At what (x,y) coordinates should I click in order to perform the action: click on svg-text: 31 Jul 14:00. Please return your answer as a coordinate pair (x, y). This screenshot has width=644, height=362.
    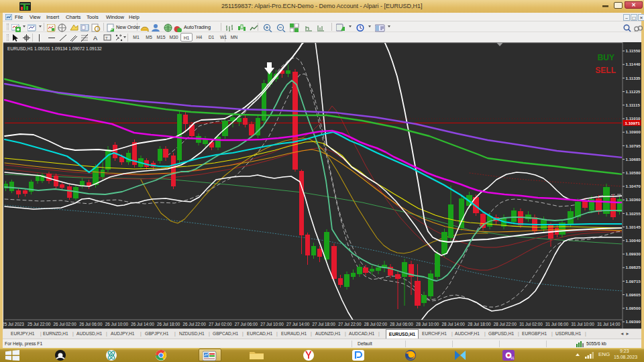
    Looking at the image, I should click on (609, 324).